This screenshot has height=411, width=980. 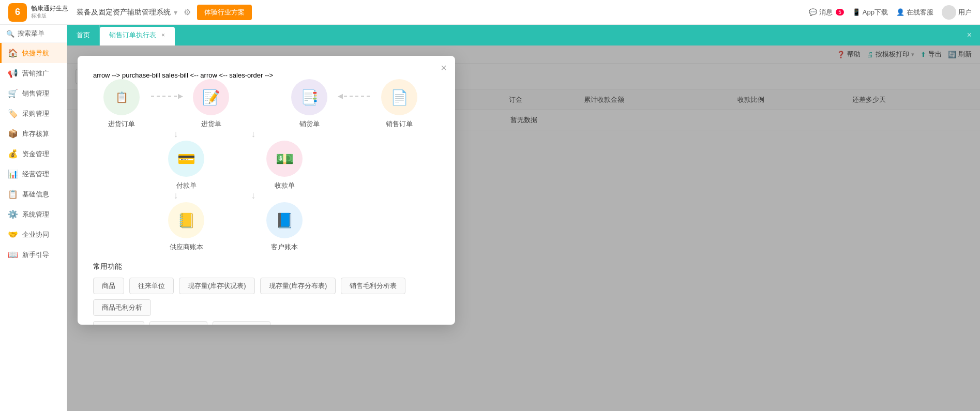 What do you see at coordinates (50, 12) in the screenshot?
I see `logo-text: 畅康通好生意 标准版` at bounding box center [50, 12].